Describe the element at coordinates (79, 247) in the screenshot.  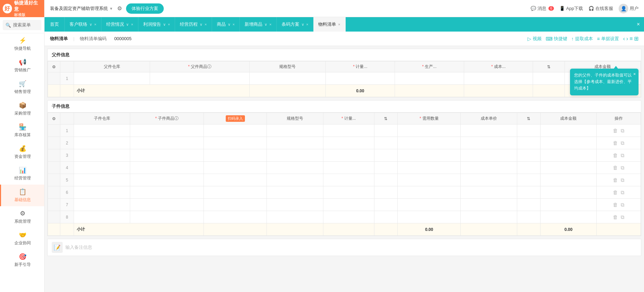
I see `remark-hint: 输入备注信息` at that location.